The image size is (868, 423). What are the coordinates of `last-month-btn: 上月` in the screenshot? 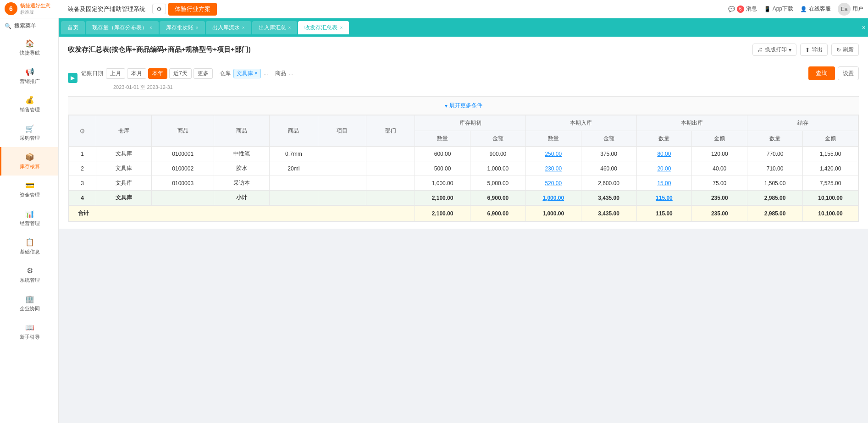 It's located at (116, 73).